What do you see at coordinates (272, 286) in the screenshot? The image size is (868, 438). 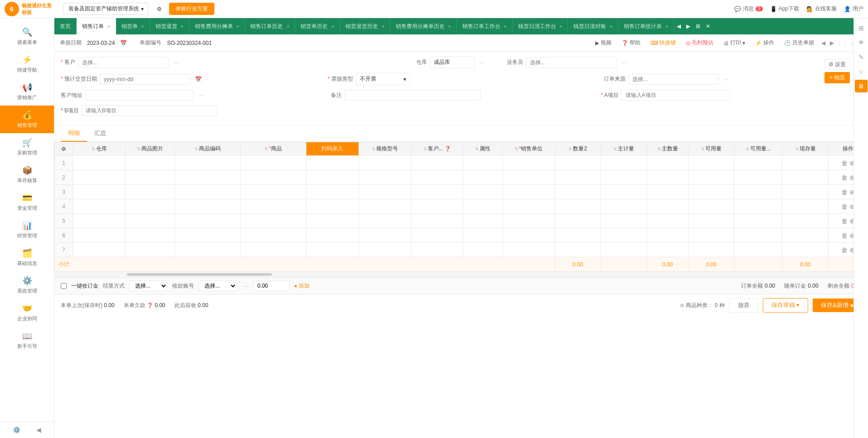 I see `amount-input` at bounding box center [272, 286].